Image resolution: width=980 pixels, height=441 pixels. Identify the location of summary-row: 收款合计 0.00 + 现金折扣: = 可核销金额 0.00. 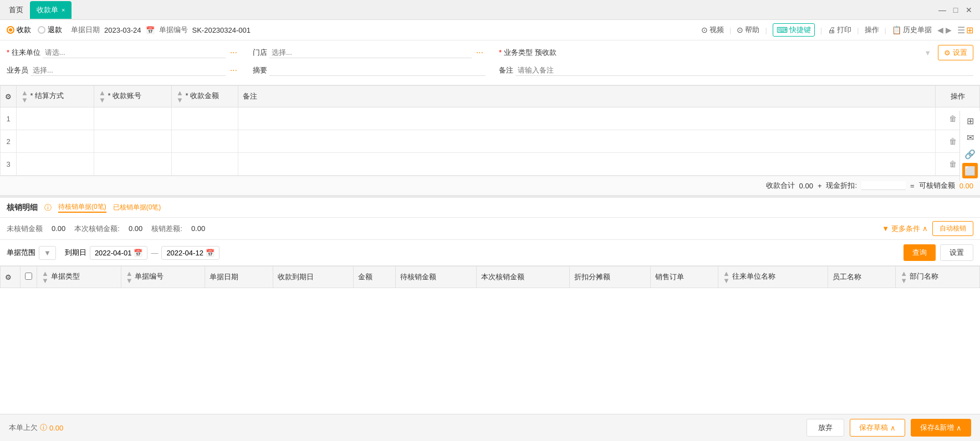
(490, 185).